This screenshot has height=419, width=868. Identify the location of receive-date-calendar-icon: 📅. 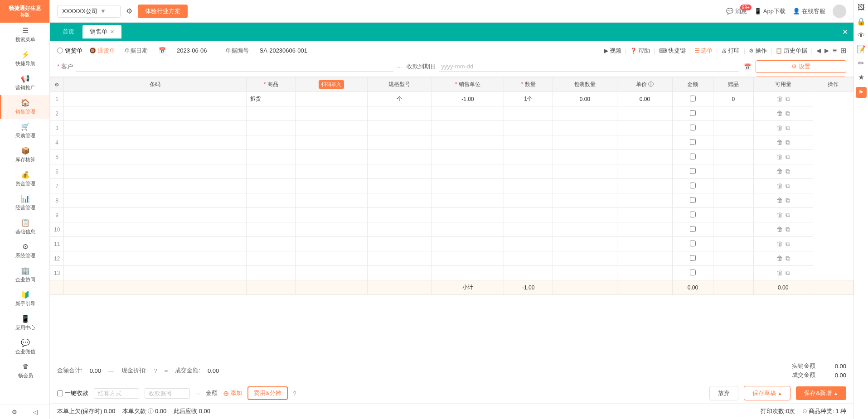
(747, 67).